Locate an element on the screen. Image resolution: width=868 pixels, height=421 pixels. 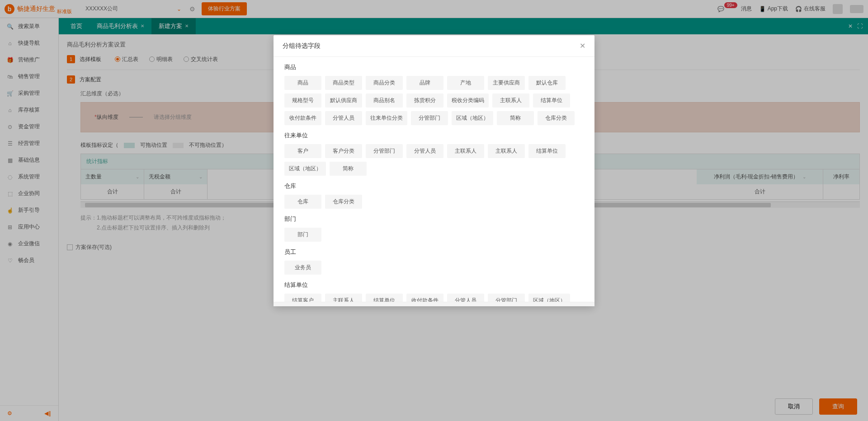
field-tag: 拣货积分 is located at coordinates (425, 100).